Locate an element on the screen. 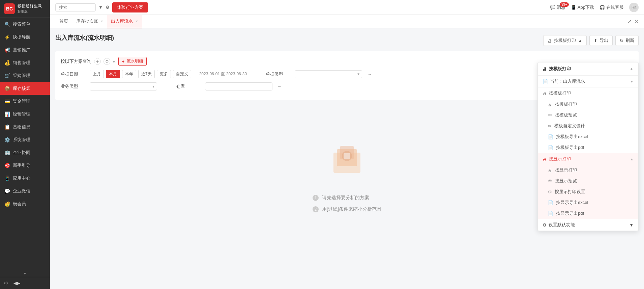 The width and height of the screenshot is (644, 289). filter-tag-label: 流水明细 is located at coordinates (135, 61).